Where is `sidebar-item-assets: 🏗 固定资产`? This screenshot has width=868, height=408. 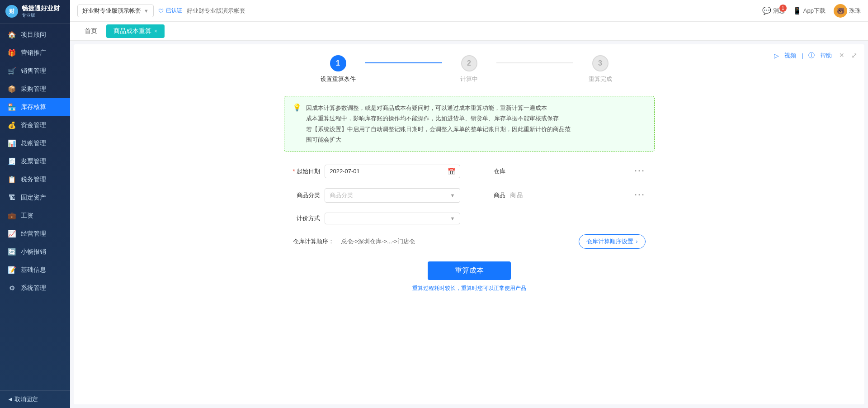 sidebar-item-assets: 🏗 固定资产 is located at coordinates (35, 198).